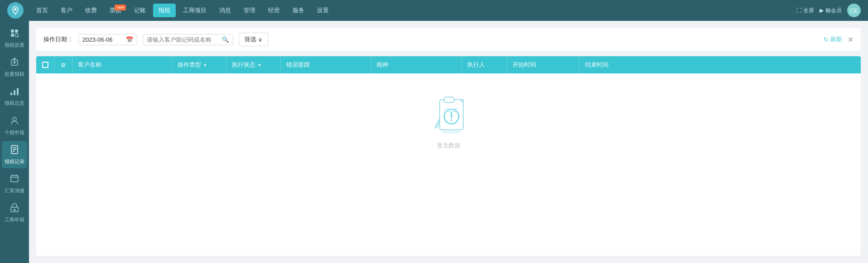 This screenshot has height=263, width=868. I want to click on toolbar: 操作日期： 📅 🔍 筛选 ∨ ↻ 刷新 ✕, so click(448, 39).